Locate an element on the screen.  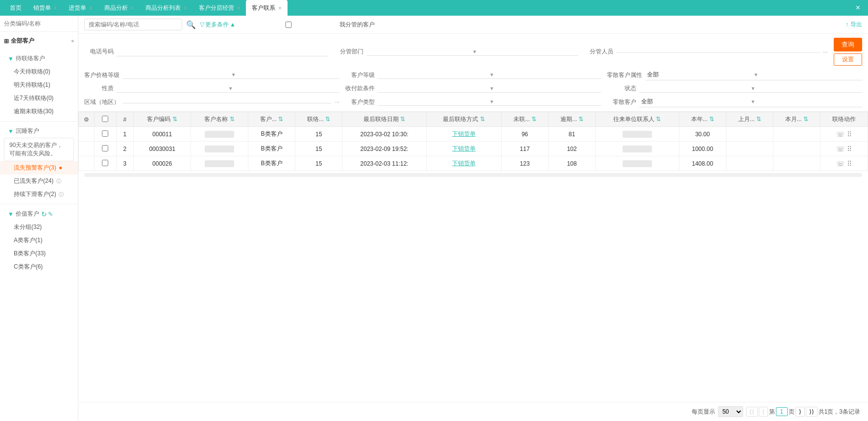
price-level-select: ▼ is located at coordinates (231, 75).